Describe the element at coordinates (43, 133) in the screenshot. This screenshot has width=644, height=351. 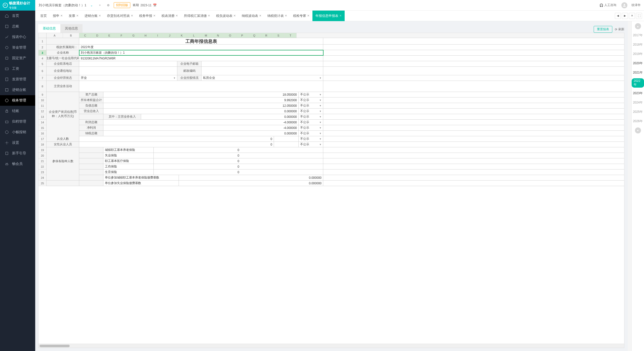
I see `row-header: 16` at that location.